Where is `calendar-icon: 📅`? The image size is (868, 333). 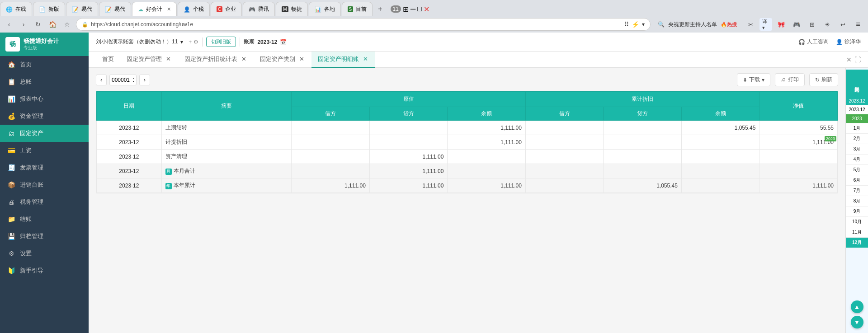
calendar-icon: 📅 is located at coordinates (283, 42).